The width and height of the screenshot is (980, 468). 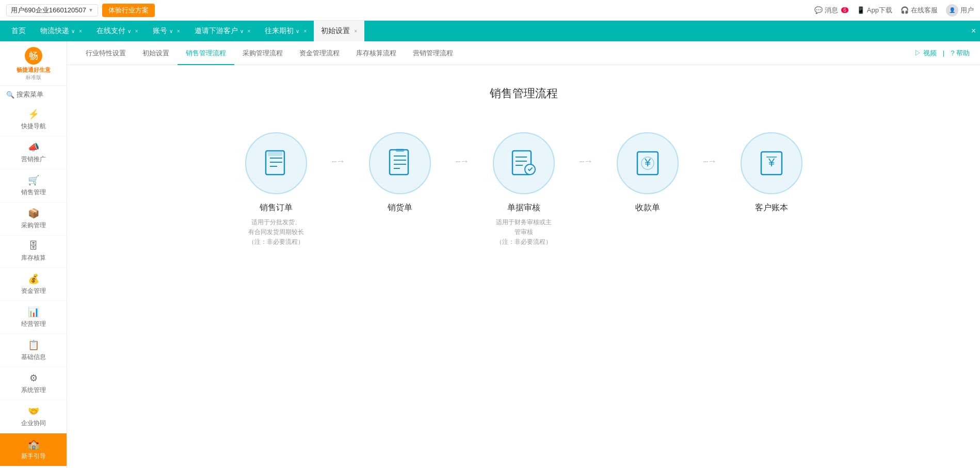 I want to click on tab-payment: 在线支付 ∨ ×, so click(x=118, y=31).